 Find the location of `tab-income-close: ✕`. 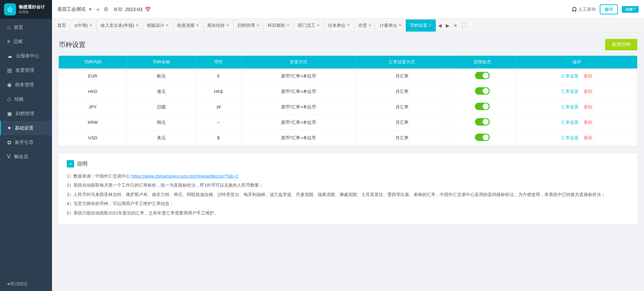

tab-income-close: ✕ is located at coordinates (137, 26).